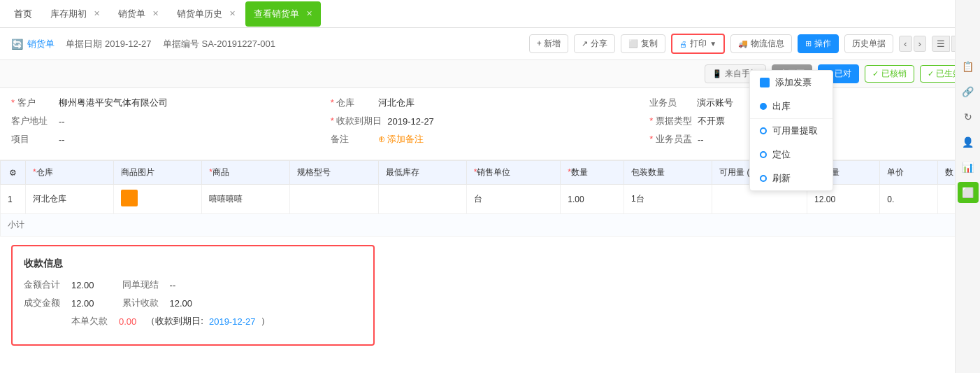  I want to click on tab-inventory: 库存期初 ✕, so click(75, 14).